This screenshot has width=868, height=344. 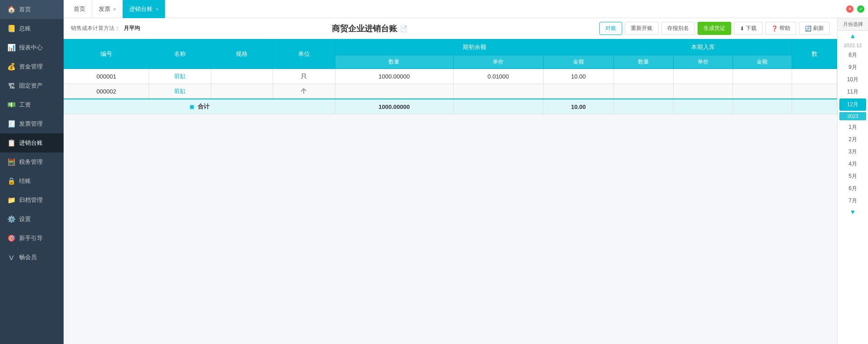 I want to click on sidebar-item-archive: 📁 归档管理, so click(x=32, y=200).